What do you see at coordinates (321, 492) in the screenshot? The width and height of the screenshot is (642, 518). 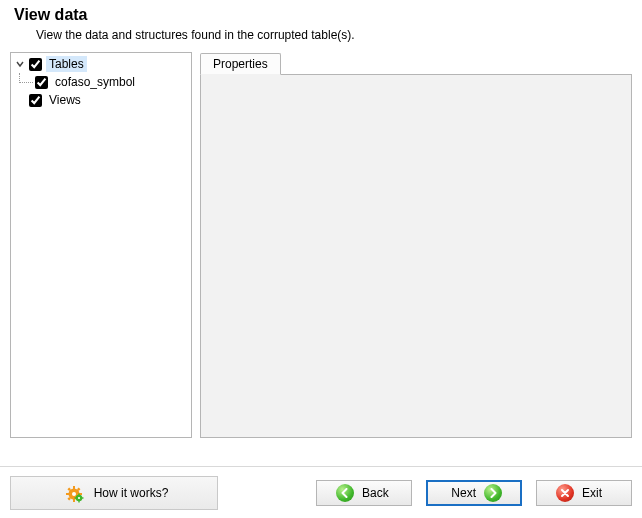 I see `footer: How it works? Back Next Exit` at bounding box center [321, 492].